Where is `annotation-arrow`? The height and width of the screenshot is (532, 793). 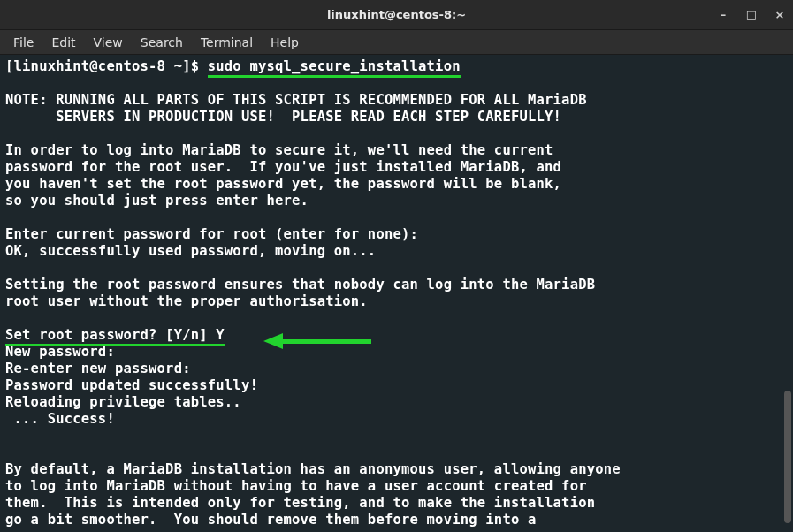
annotation-arrow is located at coordinates (317, 341).